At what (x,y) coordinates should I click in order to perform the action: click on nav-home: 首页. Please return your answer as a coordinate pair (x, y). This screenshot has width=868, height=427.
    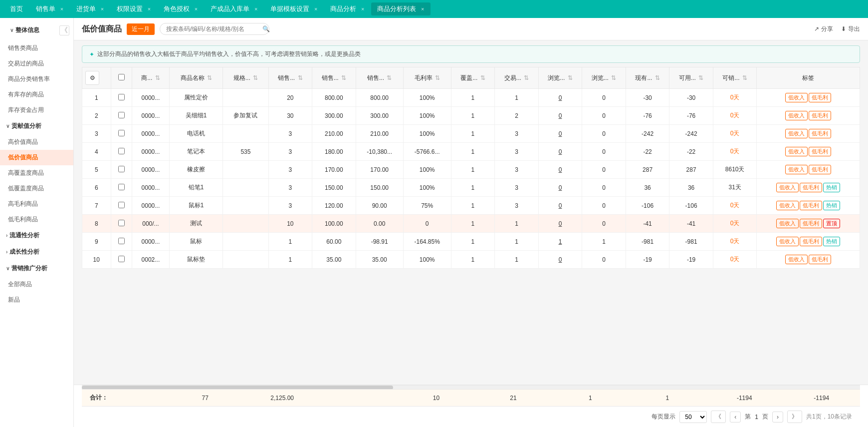
    Looking at the image, I should click on (16, 9).